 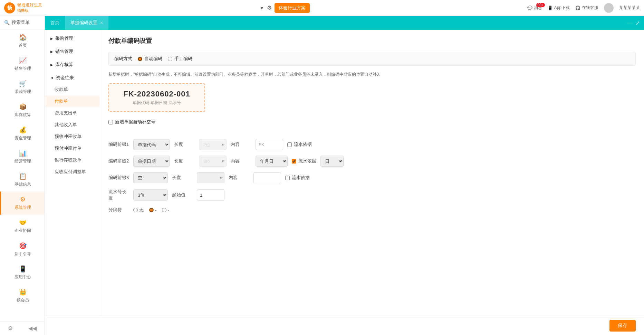 I want to click on sidebar-item-finance: 💰 资金管理, so click(x=22, y=133).